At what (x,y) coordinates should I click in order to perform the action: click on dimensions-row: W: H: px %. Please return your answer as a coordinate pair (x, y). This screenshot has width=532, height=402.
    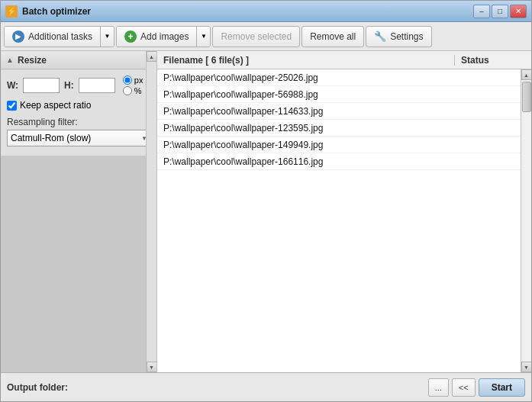
    Looking at the image, I should click on (79, 85).